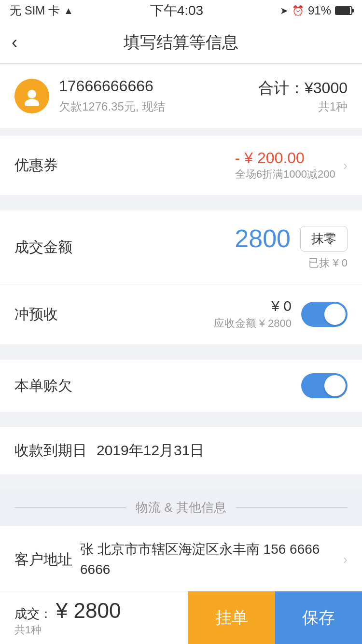 The image size is (362, 644). What do you see at coordinates (303, 88) in the screenshot?
I see `total-amount: 合计：¥3000` at bounding box center [303, 88].